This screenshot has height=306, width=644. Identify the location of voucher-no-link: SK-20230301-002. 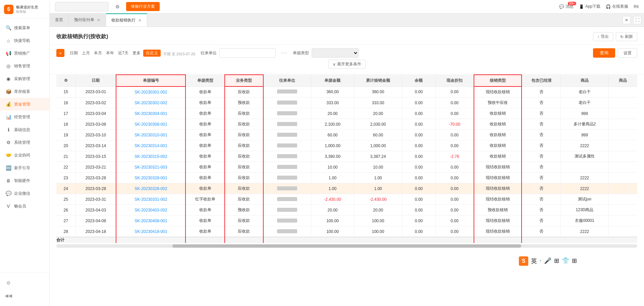
(151, 92).